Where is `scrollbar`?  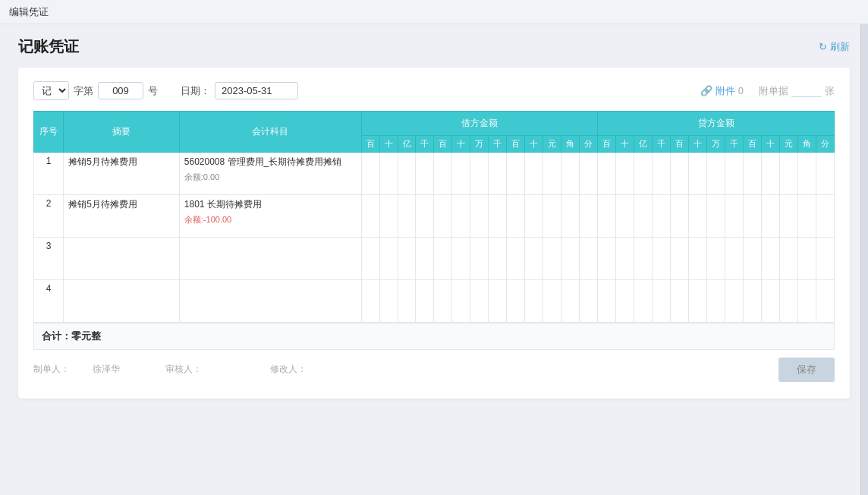
scrollbar is located at coordinates (864, 260).